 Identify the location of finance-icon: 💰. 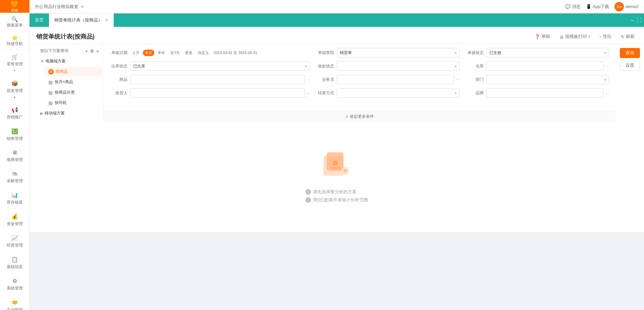
(15, 217).